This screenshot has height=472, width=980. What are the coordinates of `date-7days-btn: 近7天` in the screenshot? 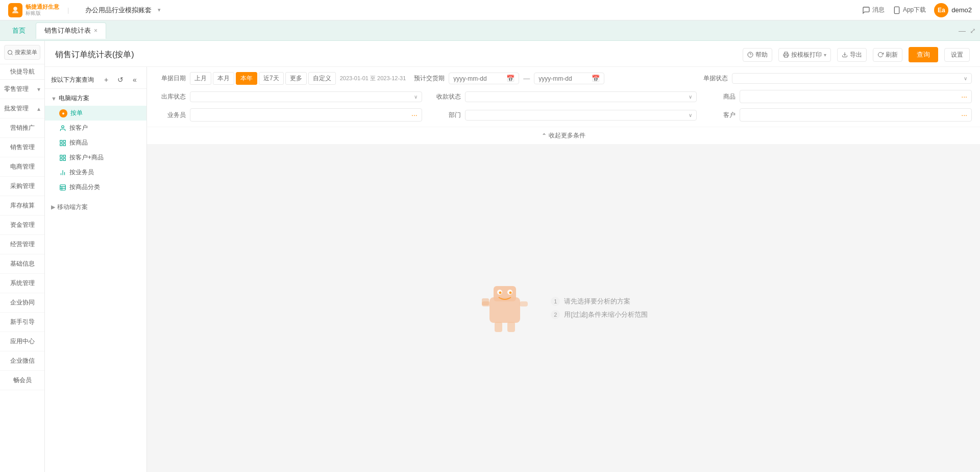 It's located at (272, 79).